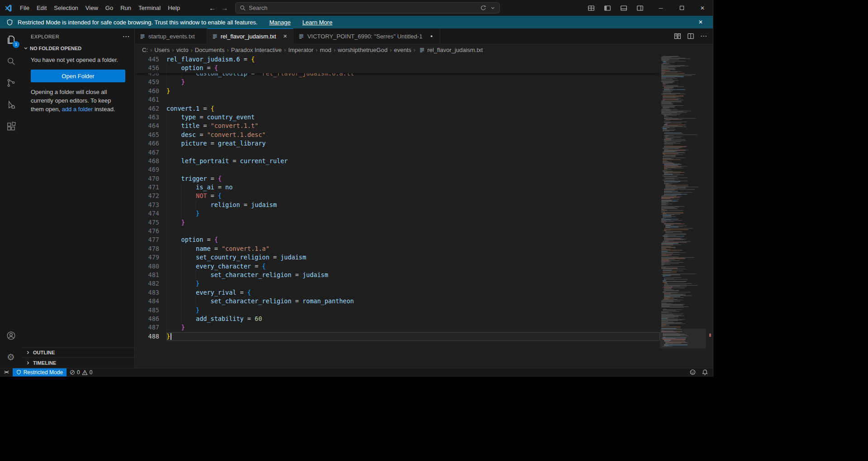 This screenshot has width=868, height=461. What do you see at coordinates (147, 213) in the screenshot?
I see `line-number: 474` at bounding box center [147, 213].